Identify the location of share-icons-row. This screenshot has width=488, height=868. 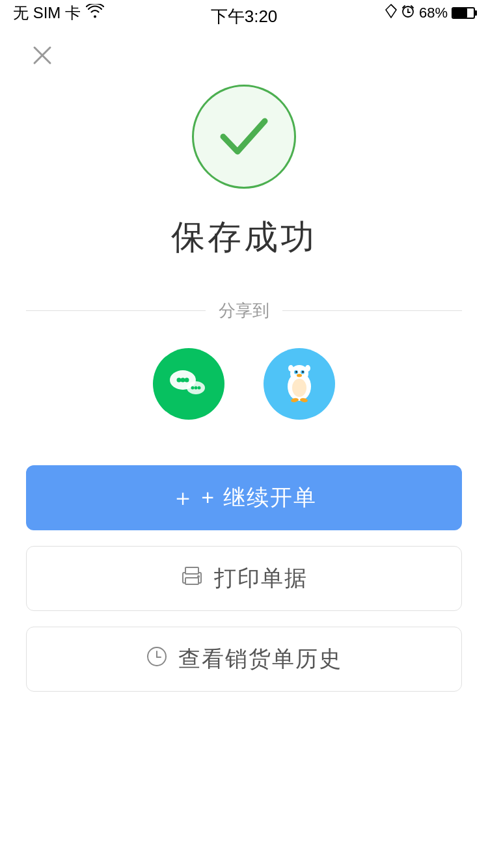
(244, 384).